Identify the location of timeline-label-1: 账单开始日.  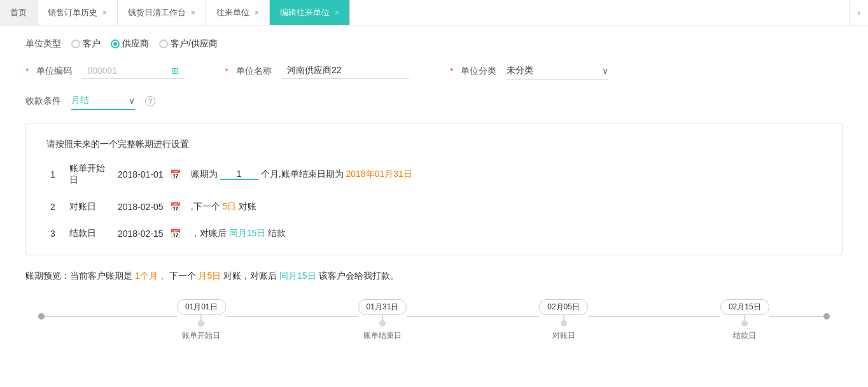
(201, 336).